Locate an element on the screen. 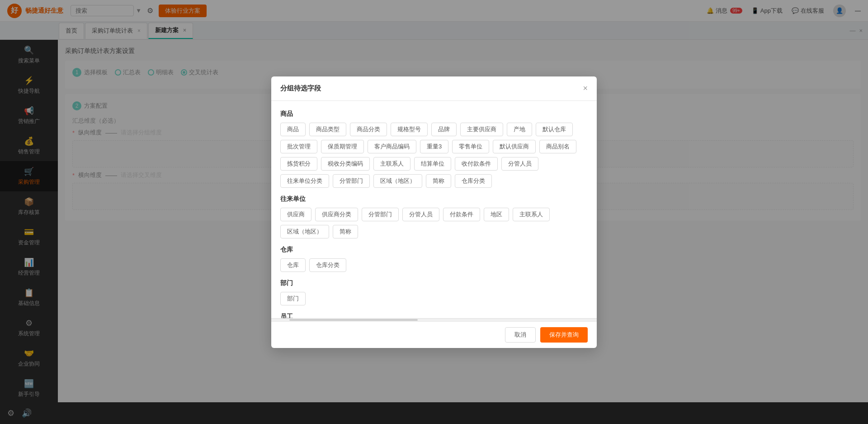 The image size is (868, 424). tag-product-分管部门: 分管部门 is located at coordinates (351, 181).